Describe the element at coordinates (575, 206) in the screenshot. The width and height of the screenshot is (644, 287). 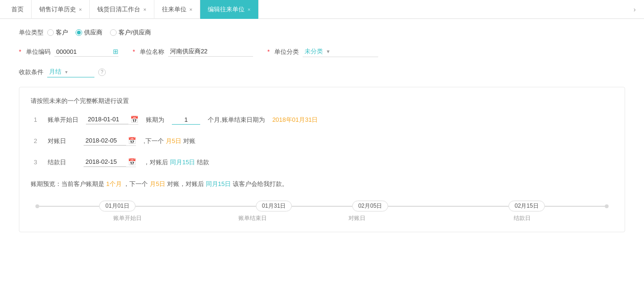
I see `timeline-seg5` at that location.